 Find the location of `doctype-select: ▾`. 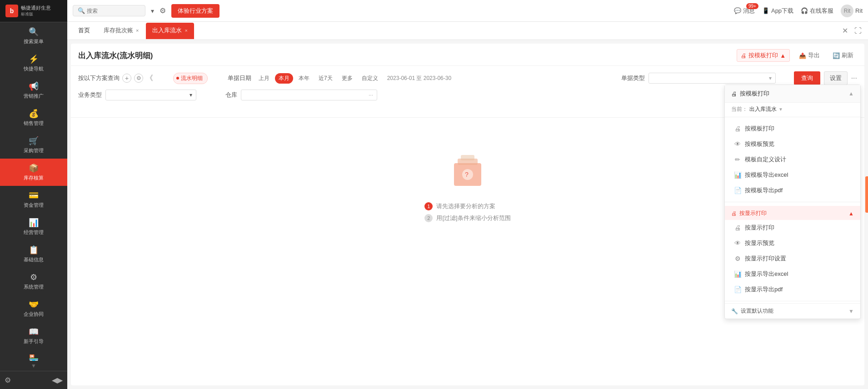

doctype-select: ▾ is located at coordinates (712, 78).